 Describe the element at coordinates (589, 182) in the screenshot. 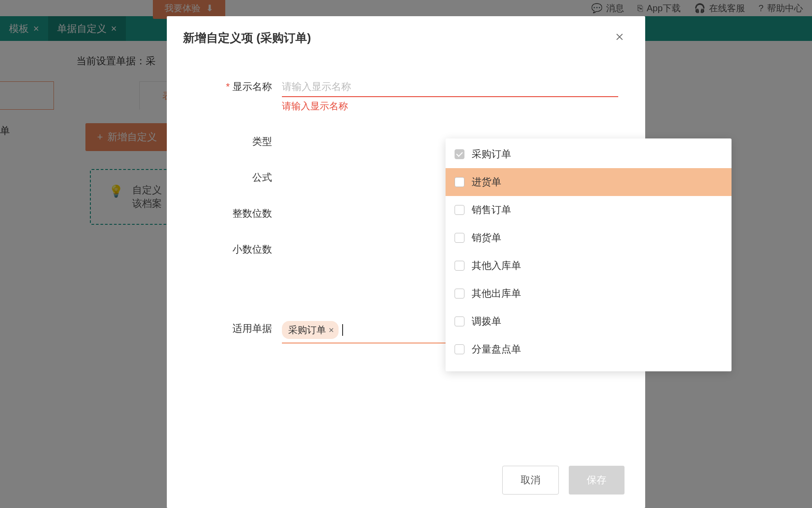

I see `dropdown-item: 进货单` at that location.